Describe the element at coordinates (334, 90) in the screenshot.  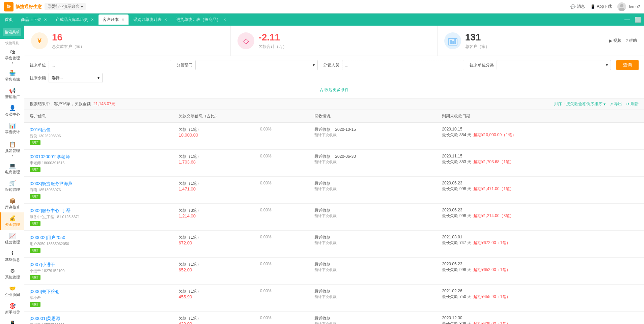
I see `collapse-button: ⋀ 收起更多条件` at that location.